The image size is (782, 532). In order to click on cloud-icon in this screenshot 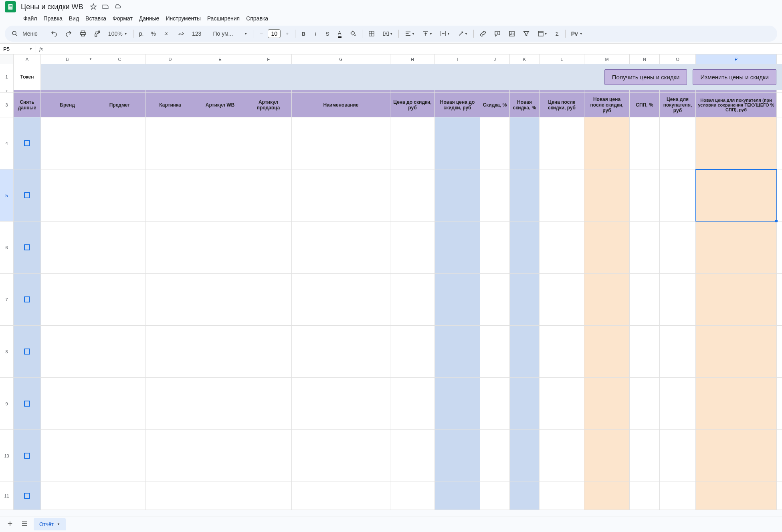, I will do `click(117, 7)`.